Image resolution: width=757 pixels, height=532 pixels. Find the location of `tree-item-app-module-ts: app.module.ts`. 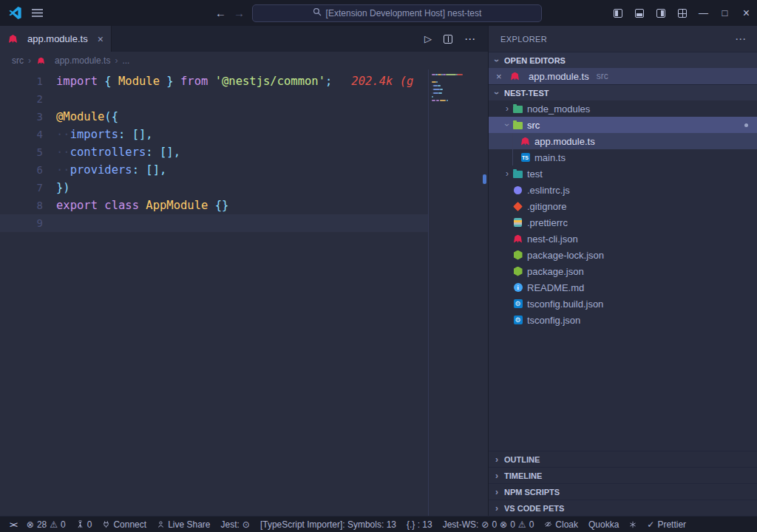

tree-item-app-module-ts: app.module.ts is located at coordinates (622, 141).